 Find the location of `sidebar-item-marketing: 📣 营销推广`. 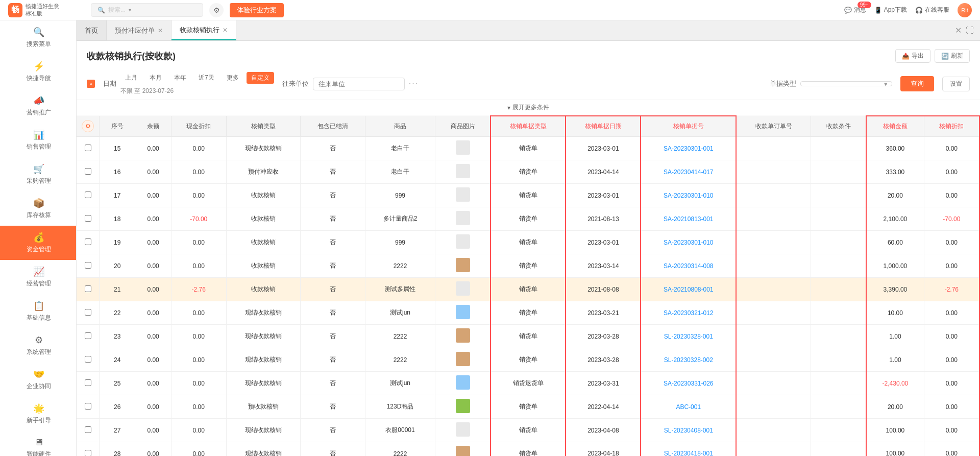

sidebar-item-marketing: 📣 营销推广 is located at coordinates (38, 106).